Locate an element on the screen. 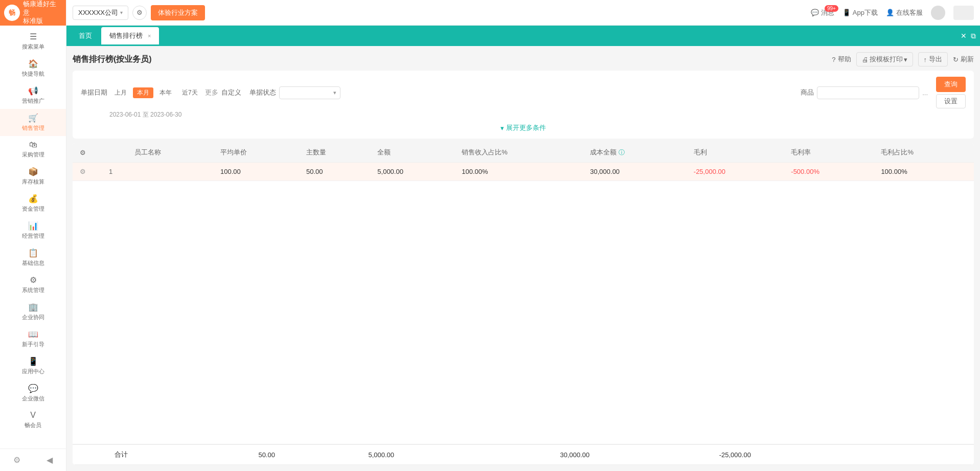  query-button: 查询 is located at coordinates (951, 84).